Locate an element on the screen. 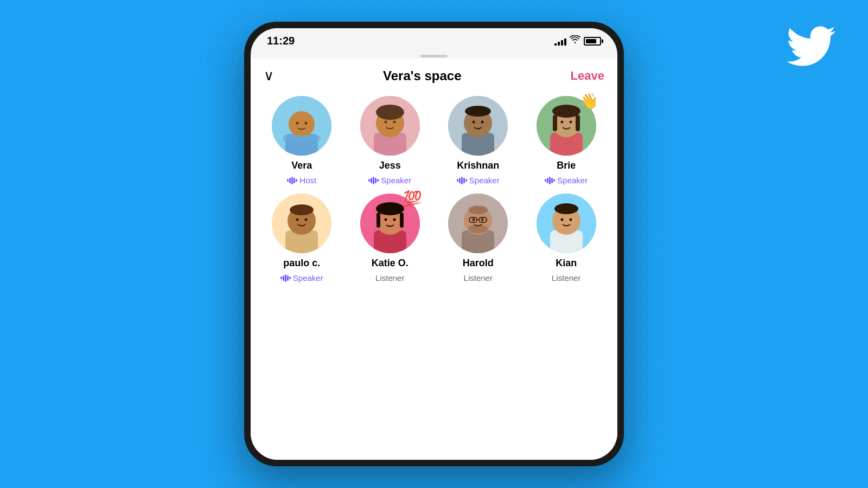 This screenshot has height=488, width=868. harold-role: Listener is located at coordinates (478, 278).